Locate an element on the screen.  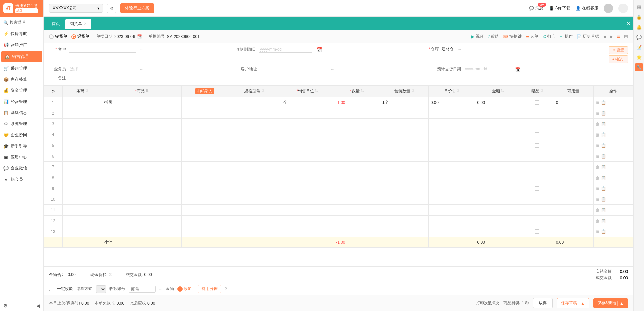
sidebar-item-finance: 💰 资金管理 is located at coordinates (22, 91).